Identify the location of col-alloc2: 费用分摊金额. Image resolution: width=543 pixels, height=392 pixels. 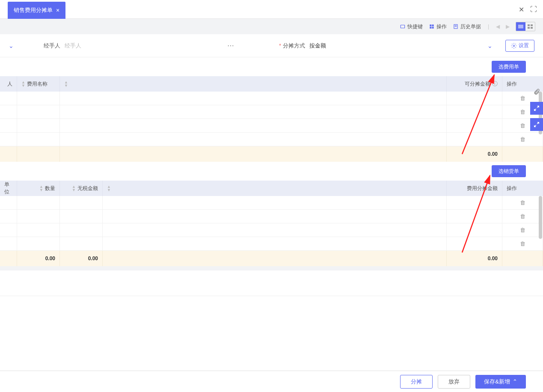
(475, 188).